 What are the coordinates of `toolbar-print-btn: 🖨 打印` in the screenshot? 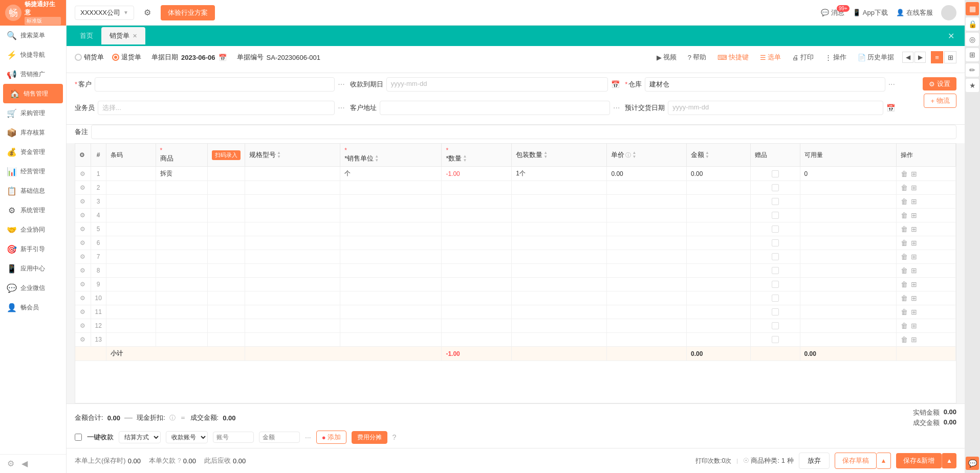 It's located at (803, 57).